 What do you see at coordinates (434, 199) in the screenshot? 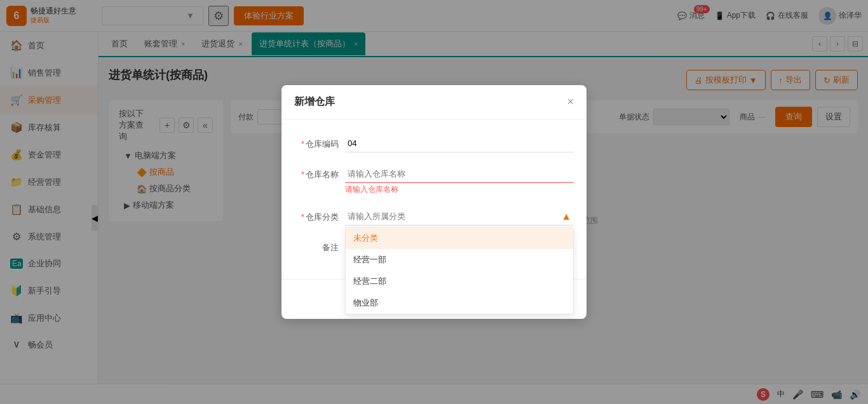
I see `dialog-body: *仓库编码 *仓库名称 请输入仓库名称 *仓库分类` at bounding box center [434, 199].